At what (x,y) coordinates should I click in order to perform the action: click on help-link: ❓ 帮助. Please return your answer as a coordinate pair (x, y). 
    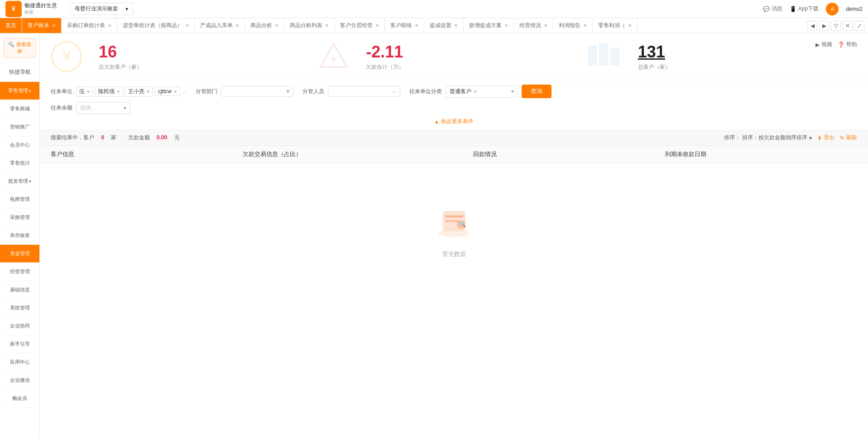
    Looking at the image, I should click on (848, 44).